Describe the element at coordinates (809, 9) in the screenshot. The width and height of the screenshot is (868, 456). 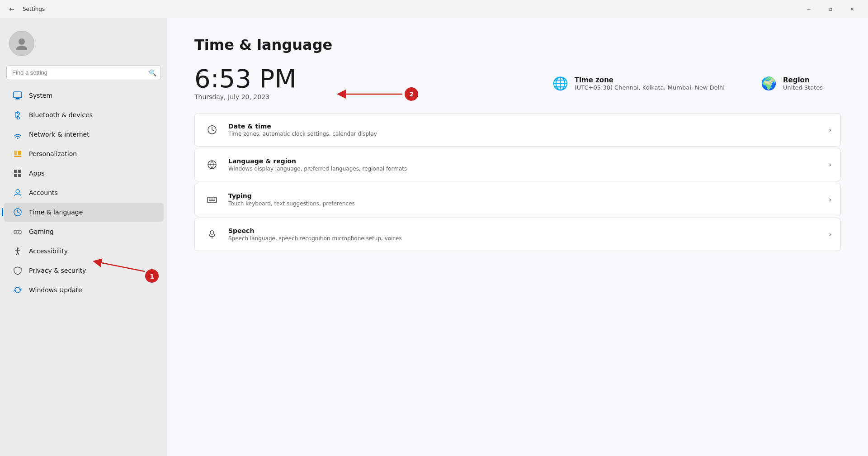
I see `minimize-button: ─` at that location.